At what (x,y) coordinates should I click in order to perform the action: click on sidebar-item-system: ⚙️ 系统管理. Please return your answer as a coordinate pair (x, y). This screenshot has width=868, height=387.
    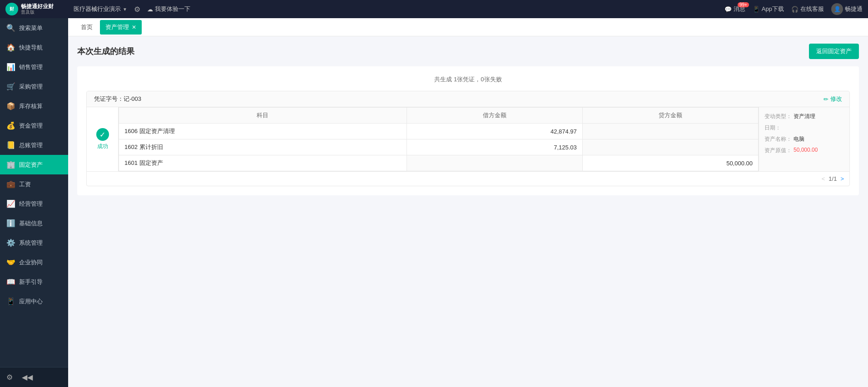
    Looking at the image, I should click on (34, 243).